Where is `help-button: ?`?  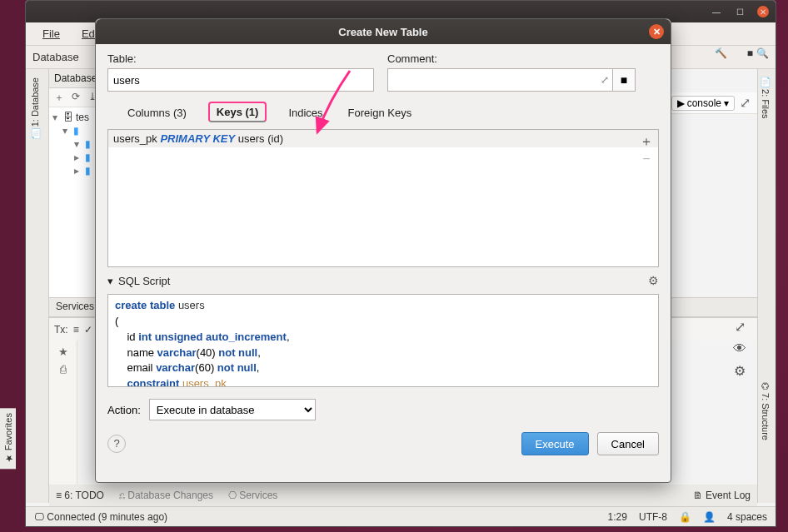 help-button: ? is located at coordinates (117, 444).